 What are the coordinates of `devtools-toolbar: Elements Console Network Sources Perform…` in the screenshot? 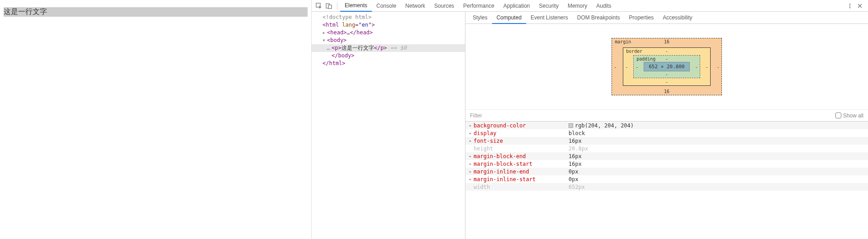 It's located at (590, 6).